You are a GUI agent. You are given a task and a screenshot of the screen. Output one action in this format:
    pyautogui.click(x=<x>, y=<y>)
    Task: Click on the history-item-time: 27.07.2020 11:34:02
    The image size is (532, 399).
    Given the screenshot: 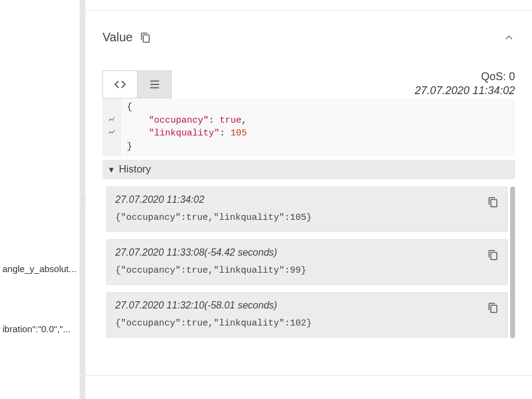 What is the action you would take?
    pyautogui.click(x=307, y=200)
    